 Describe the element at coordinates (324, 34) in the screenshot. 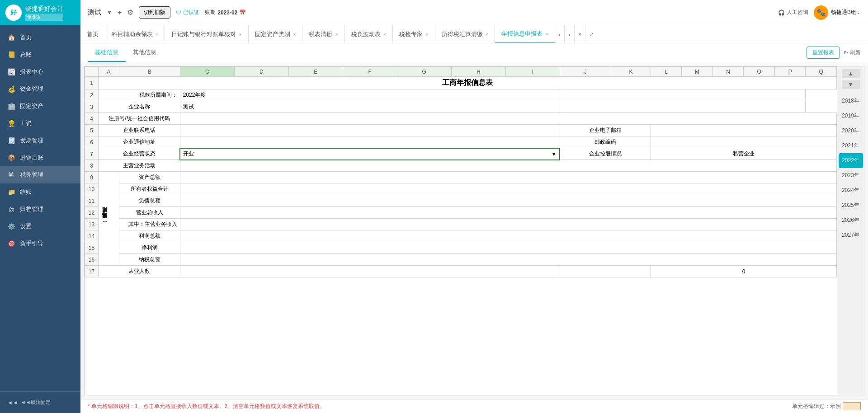

I see `tab-tax-form: 税表清册 ×` at that location.